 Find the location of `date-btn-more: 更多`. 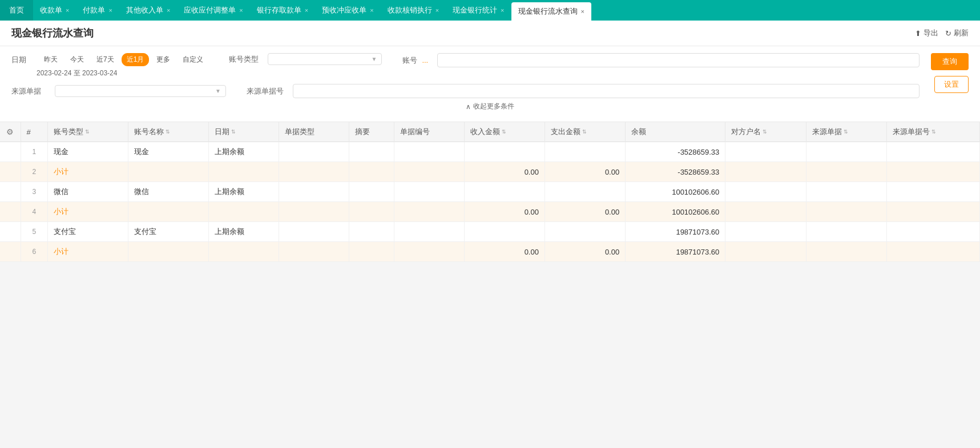

date-btn-more: 更多 is located at coordinates (163, 59).